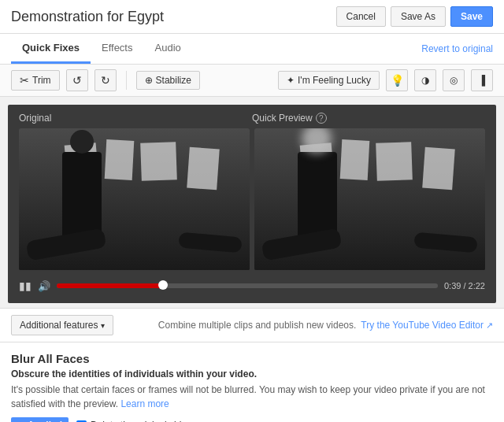 This screenshot has width=504, height=422. What do you see at coordinates (135, 118) in the screenshot?
I see `original-label: Original` at bounding box center [135, 118].